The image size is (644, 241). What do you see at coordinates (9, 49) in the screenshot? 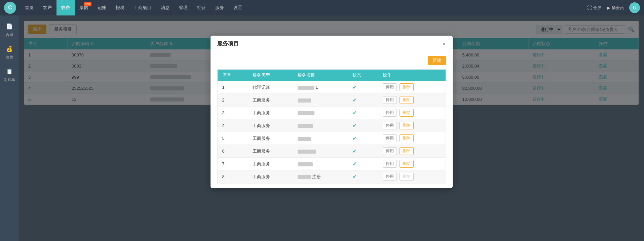
I see `charge-icon: 💰` at bounding box center [9, 49].